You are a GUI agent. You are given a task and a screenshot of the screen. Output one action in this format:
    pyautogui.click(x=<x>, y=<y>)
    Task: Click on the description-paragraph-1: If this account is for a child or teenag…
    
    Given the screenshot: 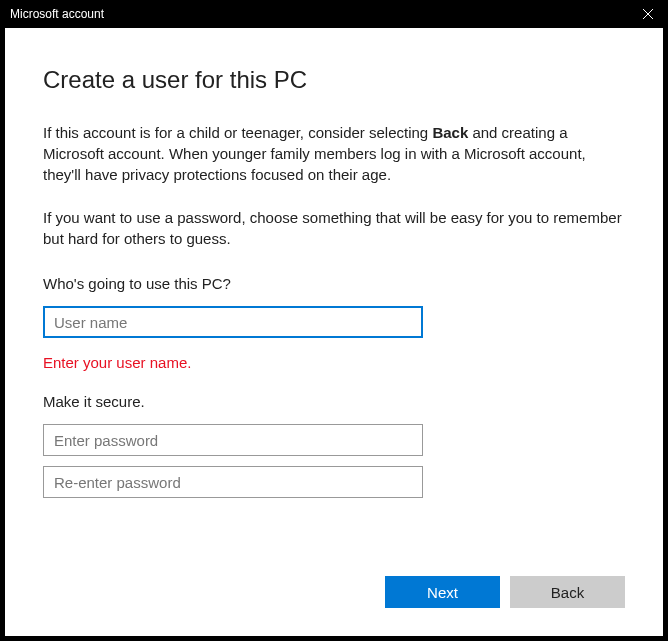 What is the action you would take?
    pyautogui.click(x=334, y=154)
    